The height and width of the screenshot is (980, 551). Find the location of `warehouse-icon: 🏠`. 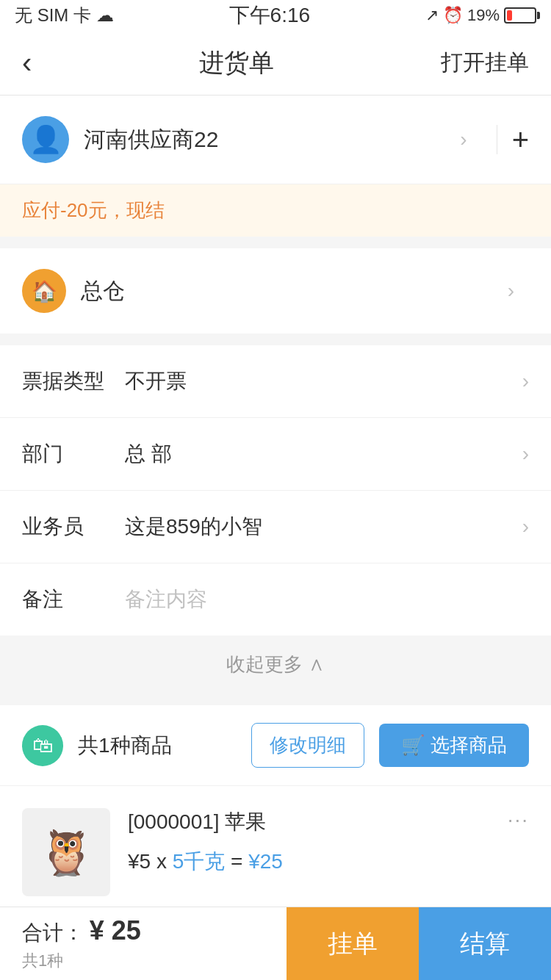

warehouse-icon: 🏠 is located at coordinates (44, 291).